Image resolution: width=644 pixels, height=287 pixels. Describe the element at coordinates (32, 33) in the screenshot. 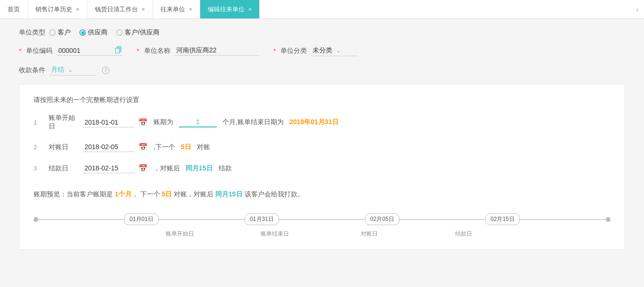

I see `unit-type-label: 单位类型` at that location.